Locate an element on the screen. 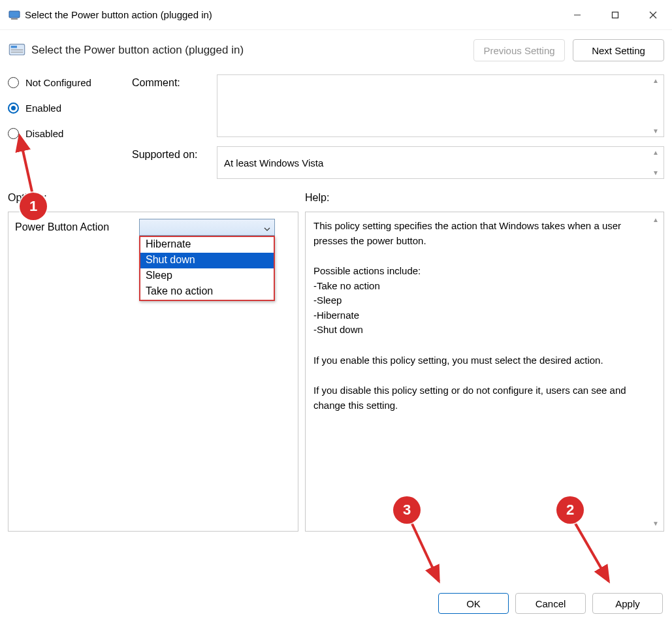 This screenshot has height=623, width=672. cancel-button: Cancel is located at coordinates (551, 603).